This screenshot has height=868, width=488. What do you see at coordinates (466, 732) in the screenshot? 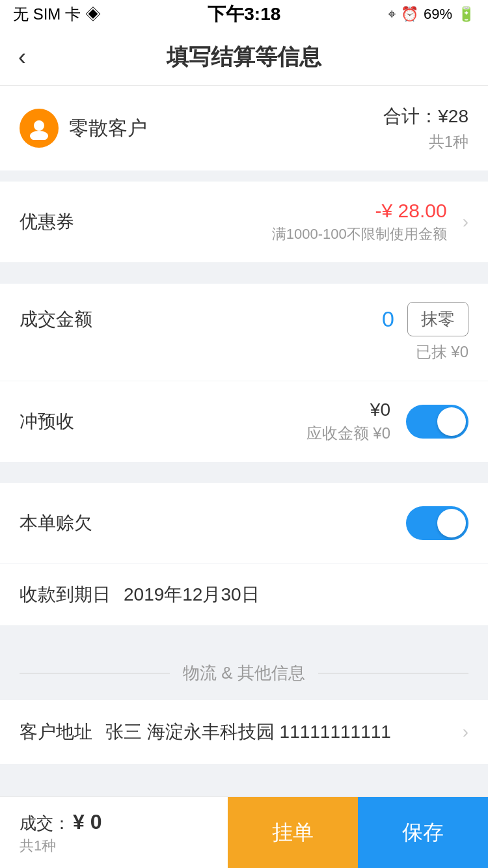
I see `address-arrow-icon: ›` at bounding box center [466, 732].